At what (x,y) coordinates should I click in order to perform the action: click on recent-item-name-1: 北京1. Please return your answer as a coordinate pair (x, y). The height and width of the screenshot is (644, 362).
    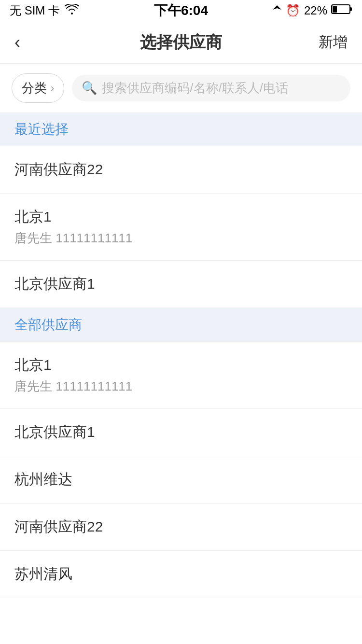
    Looking at the image, I should click on (181, 217).